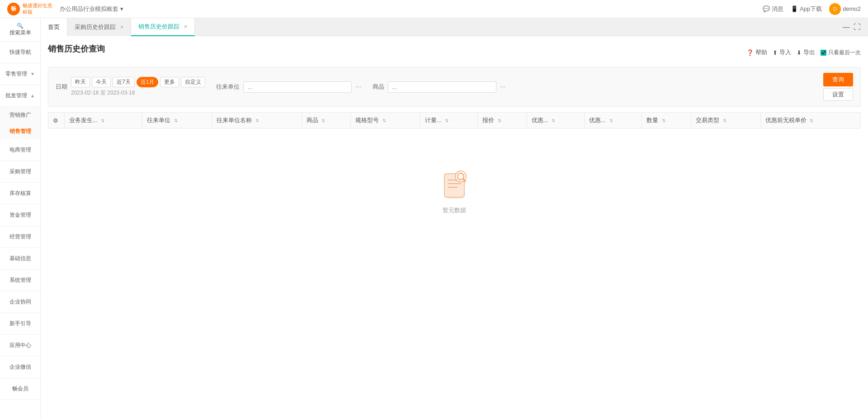 The width and height of the screenshot is (868, 418). What do you see at coordinates (20, 131) in the screenshot?
I see `sales-mgmt-label: 销售管理` at bounding box center [20, 131].